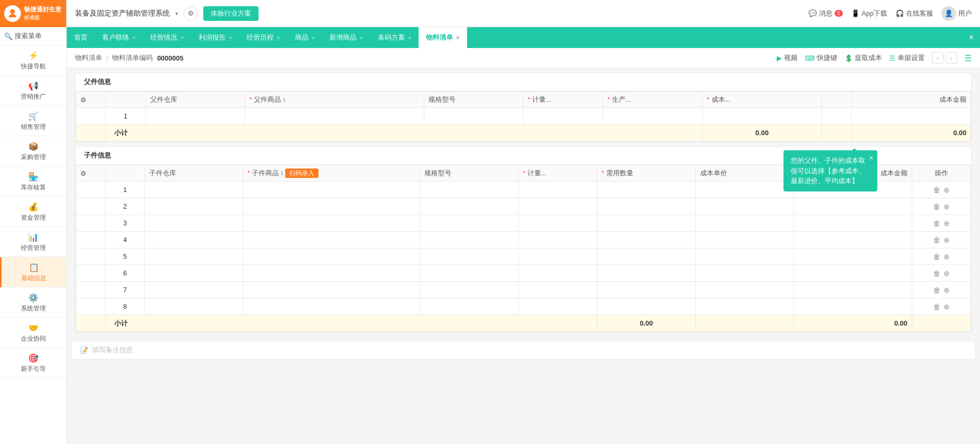 The width and height of the screenshot is (980, 444). I want to click on parent-product-help-icon: ℹ, so click(284, 100).